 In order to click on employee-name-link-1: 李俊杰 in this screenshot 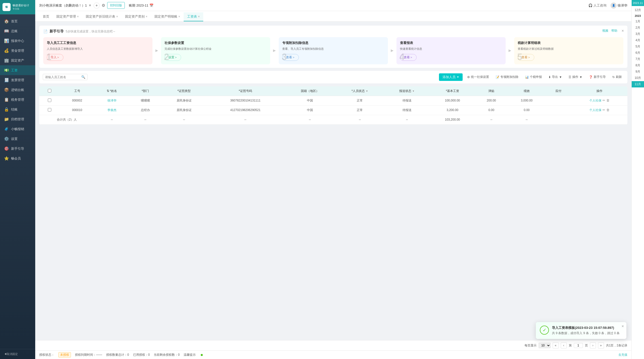, I will do `click(112, 110)`.